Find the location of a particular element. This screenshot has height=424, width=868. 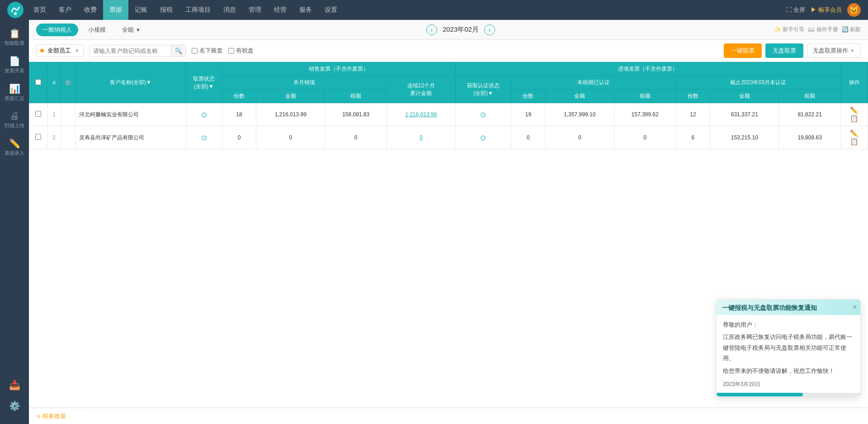

tab-general-taxpayer: 一般纳税人 is located at coordinates (57, 30).